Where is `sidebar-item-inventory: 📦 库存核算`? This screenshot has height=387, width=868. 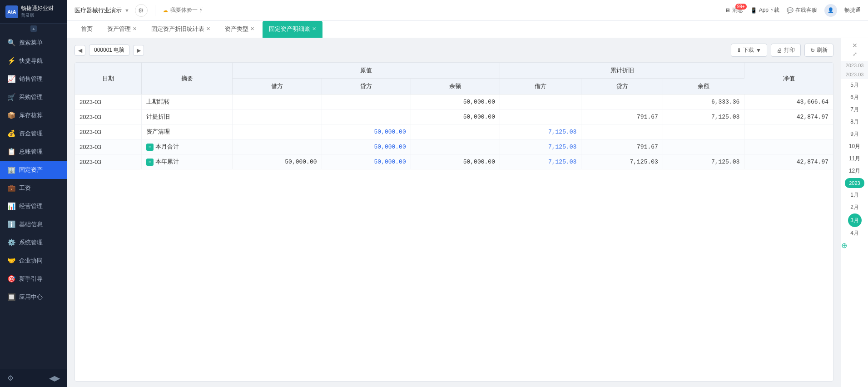 sidebar-item-inventory: 📦 库存核算 is located at coordinates (34, 115).